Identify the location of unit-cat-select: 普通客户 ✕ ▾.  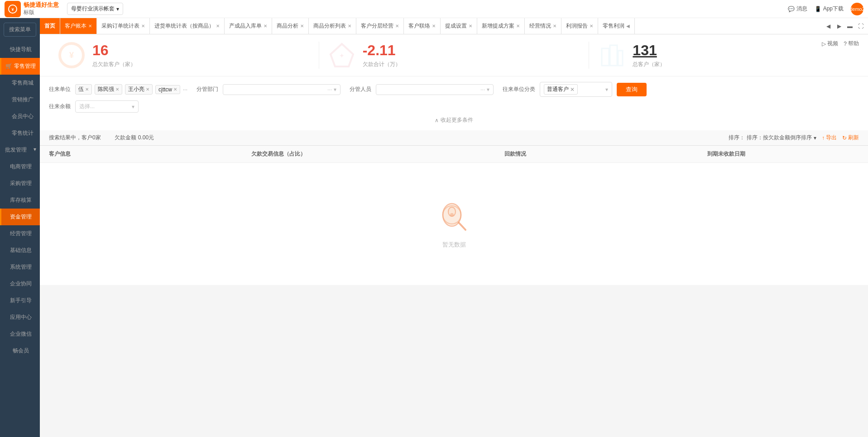
(576, 90).